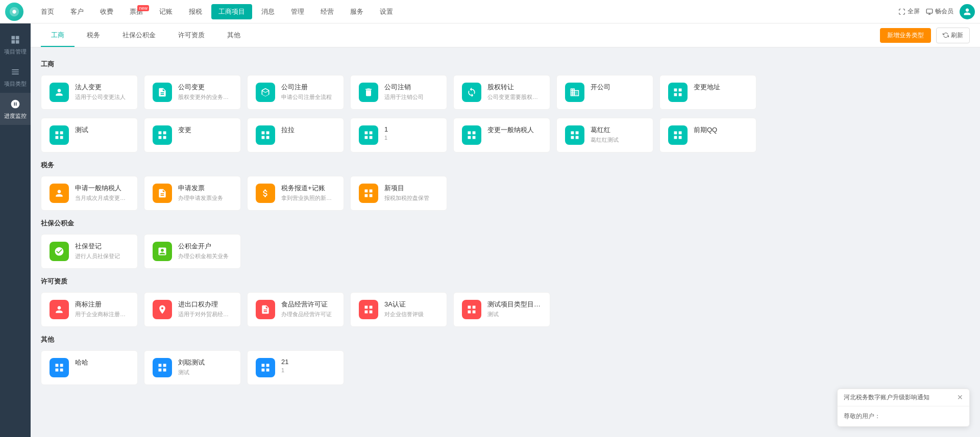  Describe the element at coordinates (708, 92) in the screenshot. I see `card-biangeng-dizhi: 变更地址` at that location.